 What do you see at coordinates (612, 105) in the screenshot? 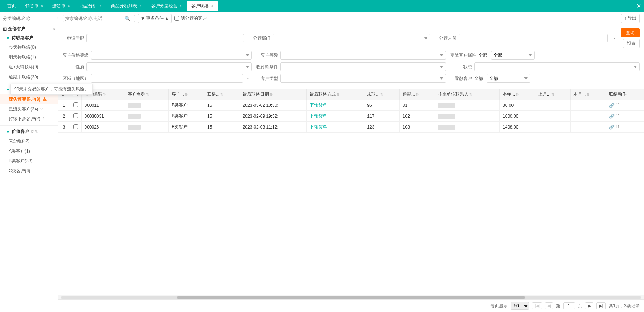
I see `action-link-icon-0: 🔗` at bounding box center [612, 105].